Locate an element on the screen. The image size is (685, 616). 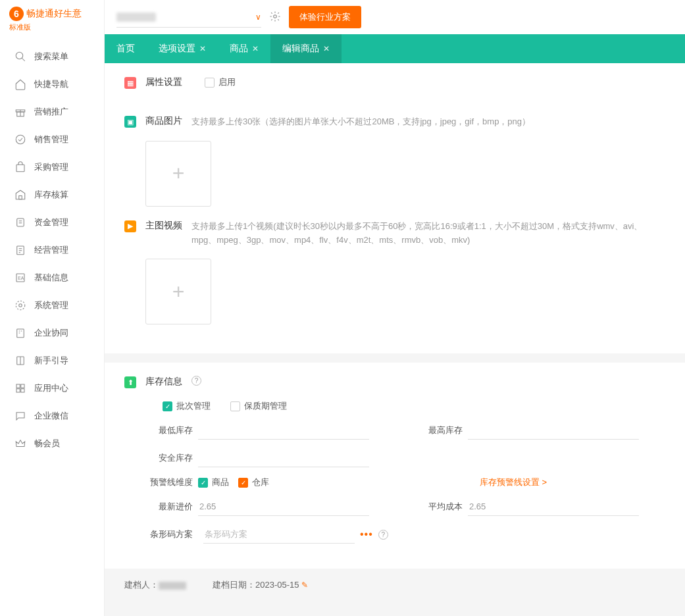
section-title: 库存信息 is located at coordinates (164, 382).